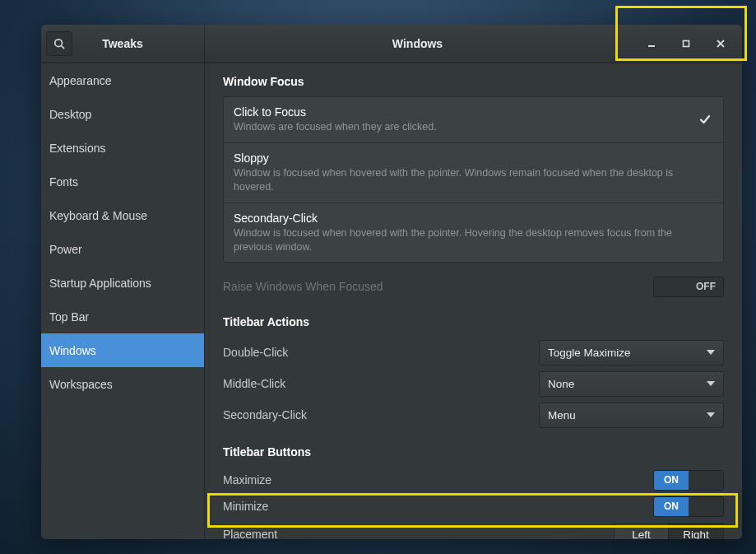  What do you see at coordinates (706, 286) in the screenshot?
I see `toggle-label: OFF` at bounding box center [706, 286].